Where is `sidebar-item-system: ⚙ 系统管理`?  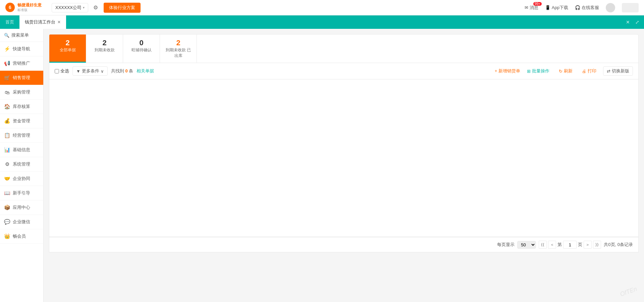
sidebar-item-system: ⚙ 系统管理 is located at coordinates (21, 164).